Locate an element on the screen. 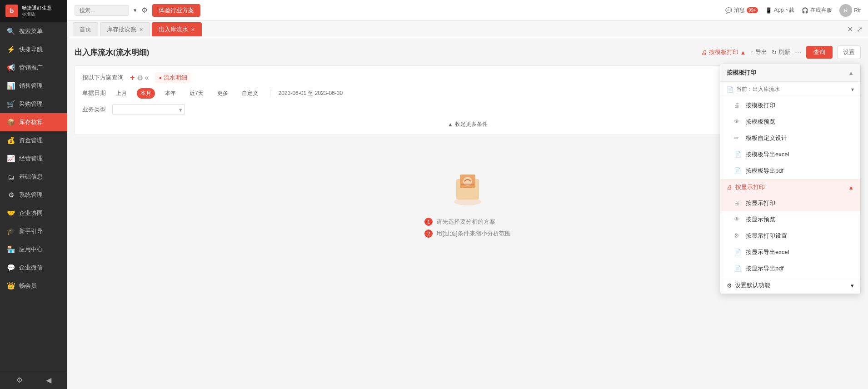 This screenshot has width=868, height=389. biz-type-select is located at coordinates (149, 110).